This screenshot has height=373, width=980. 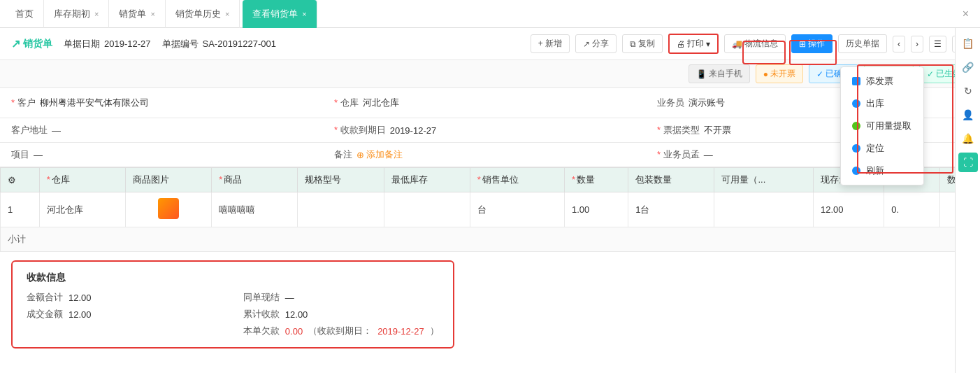 I want to click on th-warehouse: *仓库, so click(x=82, y=181).